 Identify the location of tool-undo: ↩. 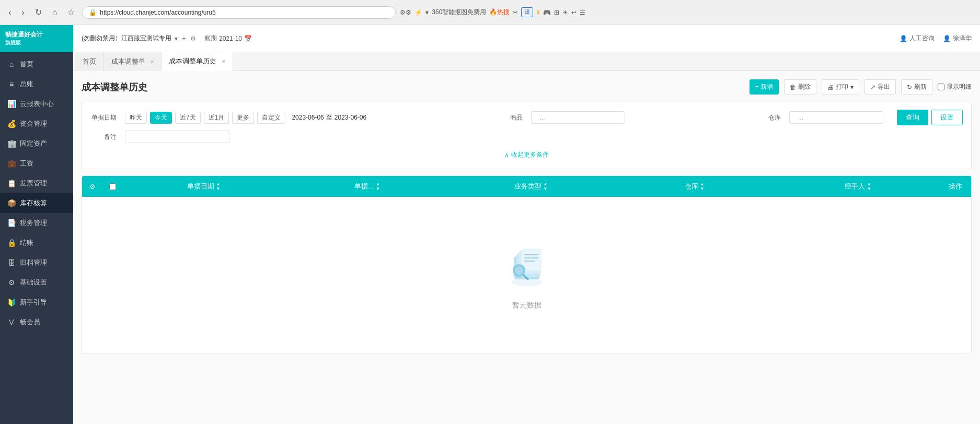
(574, 13).